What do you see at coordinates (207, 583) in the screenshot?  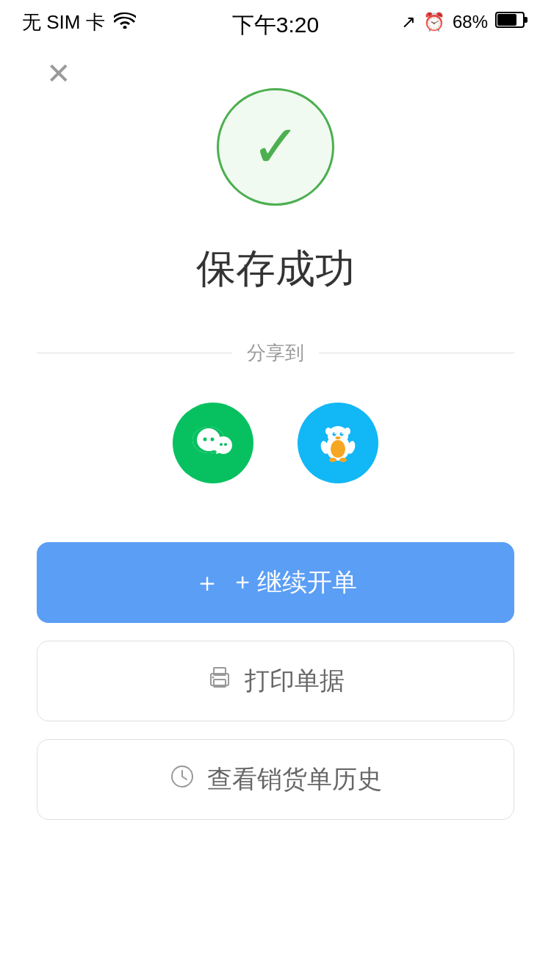 I see `plus-icon: ＋` at bounding box center [207, 583].